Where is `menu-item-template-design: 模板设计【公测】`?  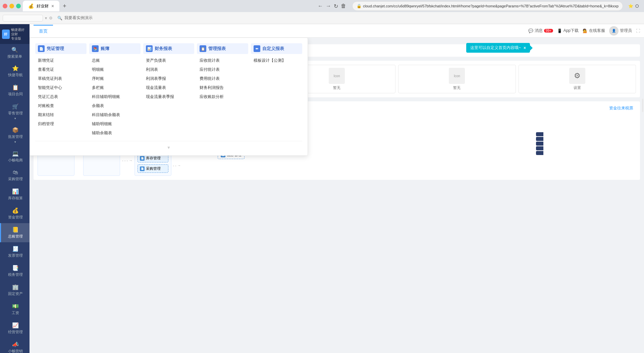
menu-item-template-design: 模板设计【公测】 is located at coordinates (276, 60).